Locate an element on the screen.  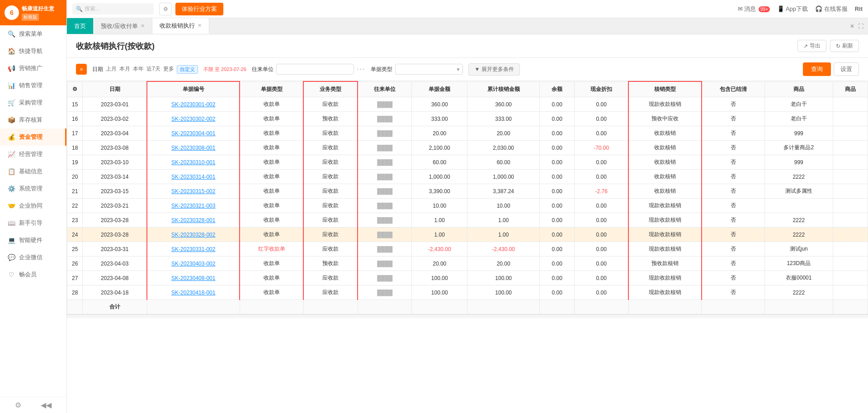
row-bill-no: SK-20230328-001 is located at coordinates (193, 220).